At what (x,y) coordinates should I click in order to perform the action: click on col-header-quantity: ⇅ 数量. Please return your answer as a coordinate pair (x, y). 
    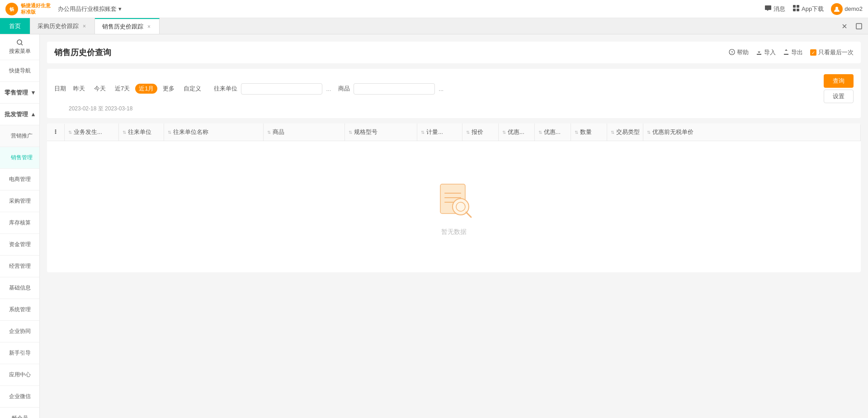
    Looking at the image, I should click on (589, 132).